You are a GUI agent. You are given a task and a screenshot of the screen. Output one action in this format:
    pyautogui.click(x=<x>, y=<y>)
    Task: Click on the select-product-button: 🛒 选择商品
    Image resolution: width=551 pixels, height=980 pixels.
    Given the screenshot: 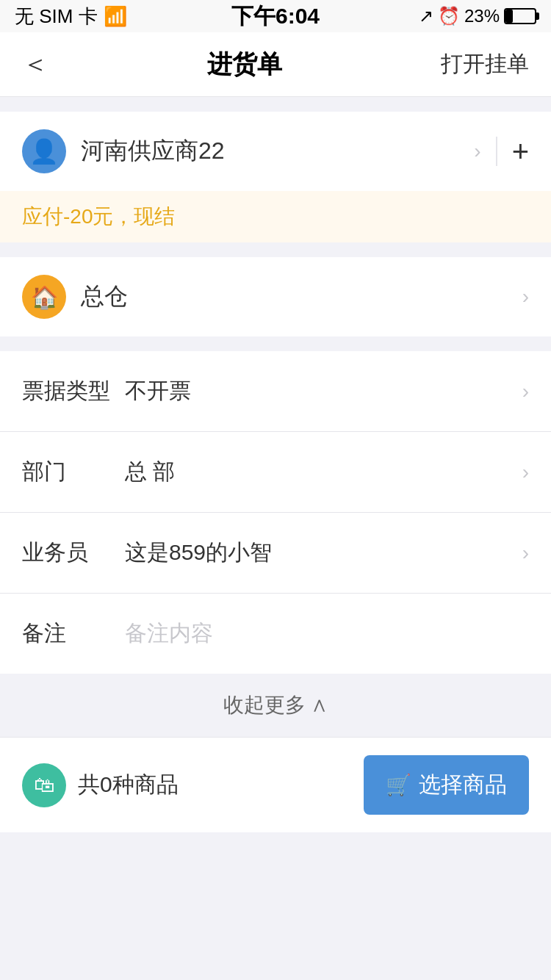 What is the action you would take?
    pyautogui.click(x=447, y=785)
    